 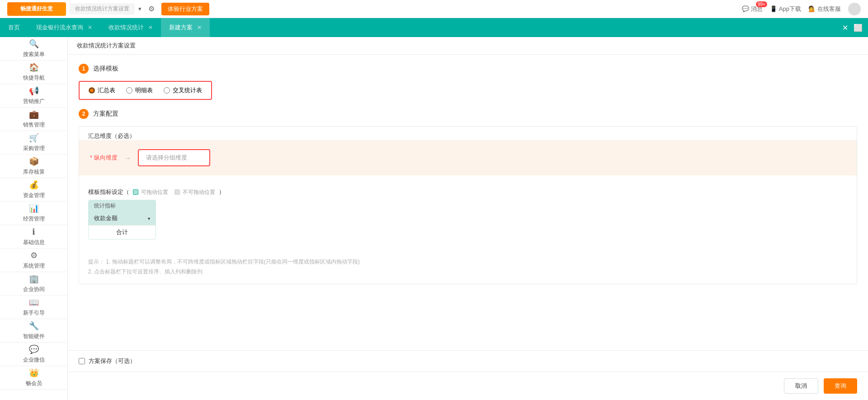 What do you see at coordinates (33, 72) in the screenshot?
I see `sidebar-item-nav: 🏠 快捷导航` at bounding box center [33, 72].